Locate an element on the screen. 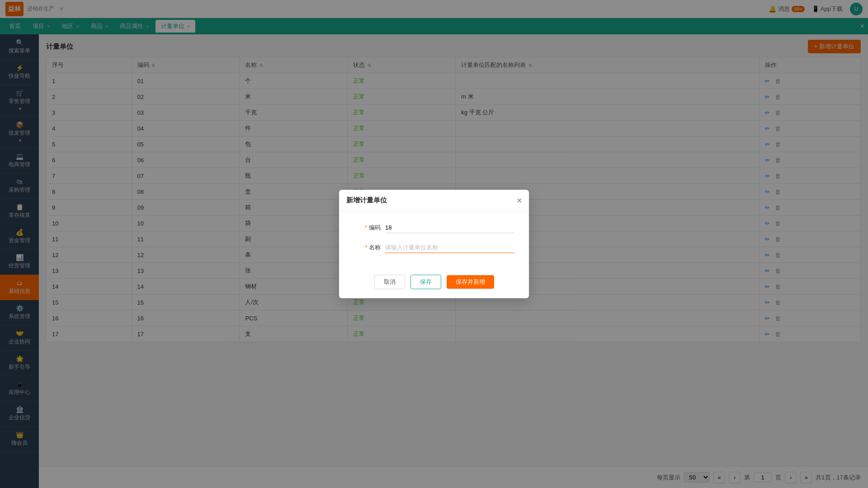 The width and height of the screenshot is (868, 488). add-unit-modal: 新增计量单位 × * 编码 * 名称 取消 保存 保存并新增 is located at coordinates (434, 244).